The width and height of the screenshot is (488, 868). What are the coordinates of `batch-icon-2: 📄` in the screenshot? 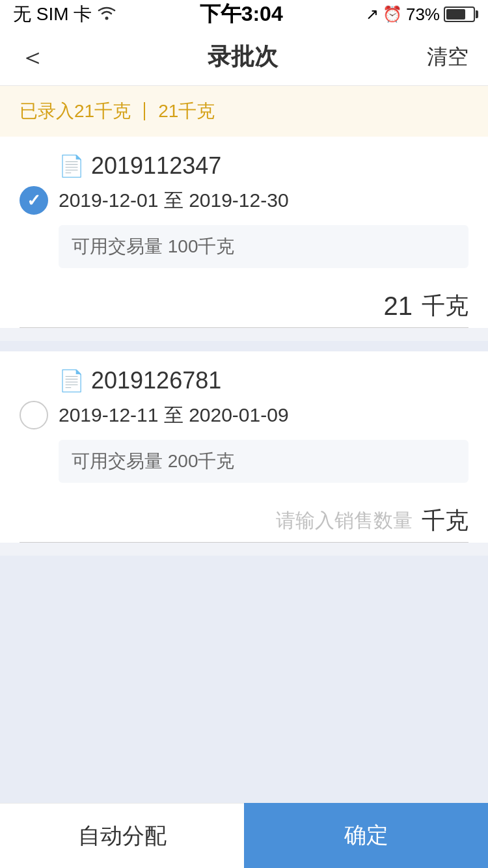 It's located at (72, 381).